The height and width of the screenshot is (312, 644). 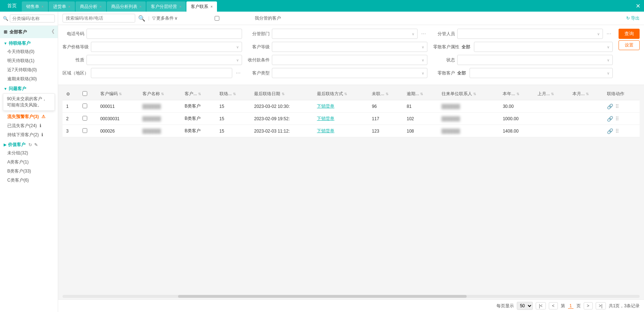 What do you see at coordinates (617, 119) in the screenshot?
I see `action-more-icon-1: ⠿` at bounding box center [617, 119].